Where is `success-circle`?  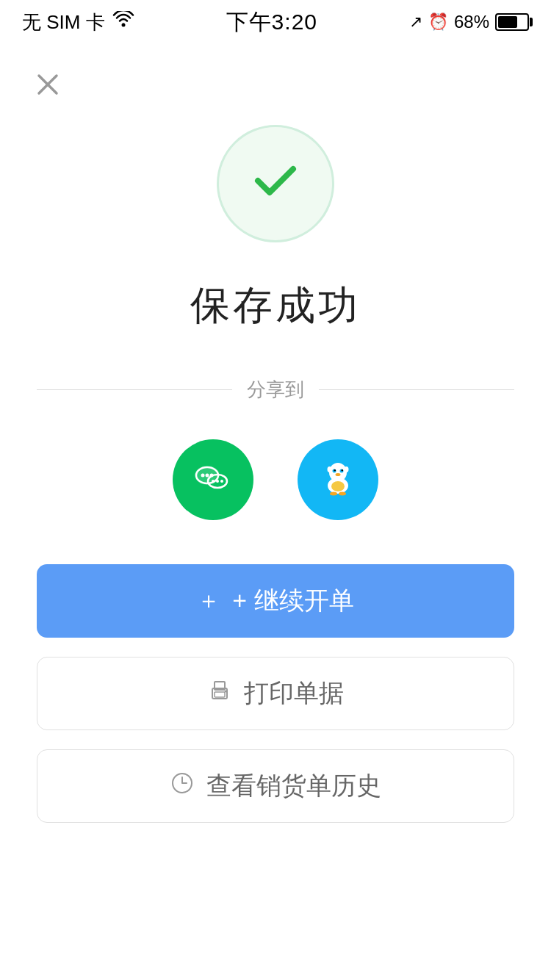
success-circle is located at coordinates (276, 184).